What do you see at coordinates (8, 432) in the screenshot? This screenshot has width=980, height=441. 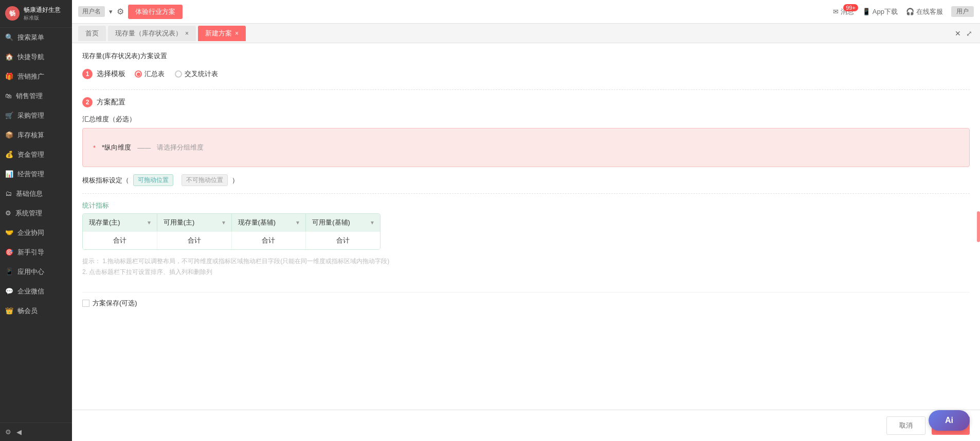 I see `settings-bottom-icon: ⚙` at bounding box center [8, 432].